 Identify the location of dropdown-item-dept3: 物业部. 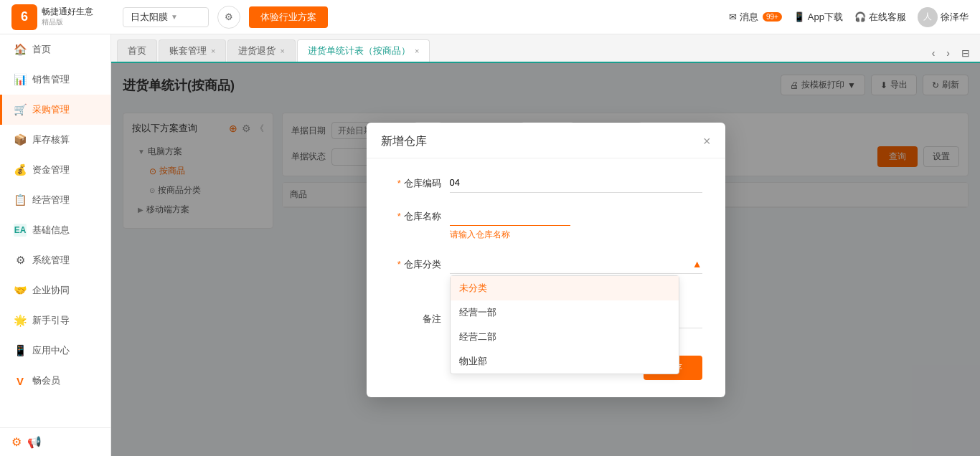
(565, 361).